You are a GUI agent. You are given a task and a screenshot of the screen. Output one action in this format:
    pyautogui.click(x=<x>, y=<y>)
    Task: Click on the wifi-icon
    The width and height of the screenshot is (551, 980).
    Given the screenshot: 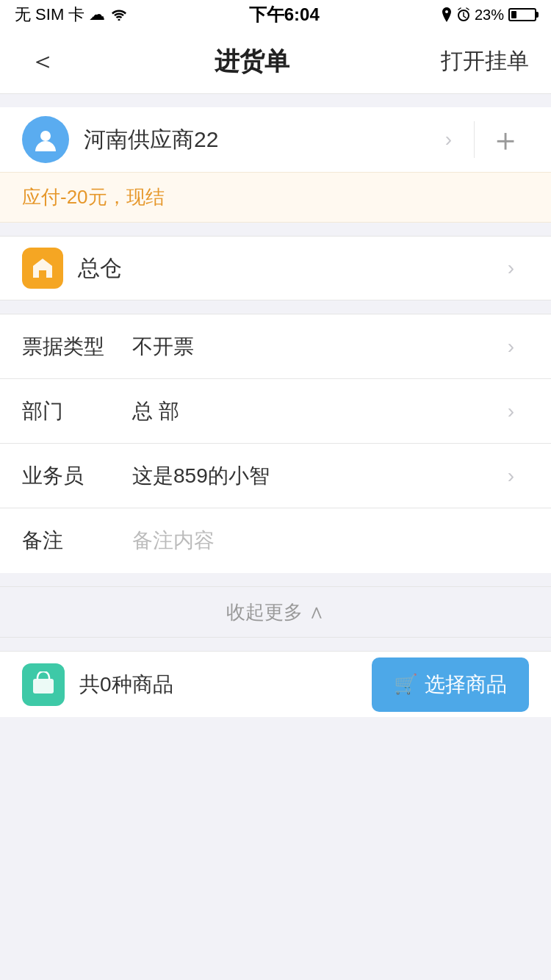 What is the action you would take?
    pyautogui.click(x=119, y=15)
    